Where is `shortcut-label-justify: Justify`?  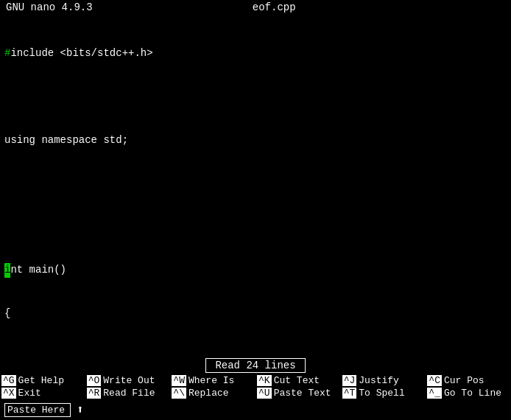
shortcut-label-justify: Justify is located at coordinates (378, 380).